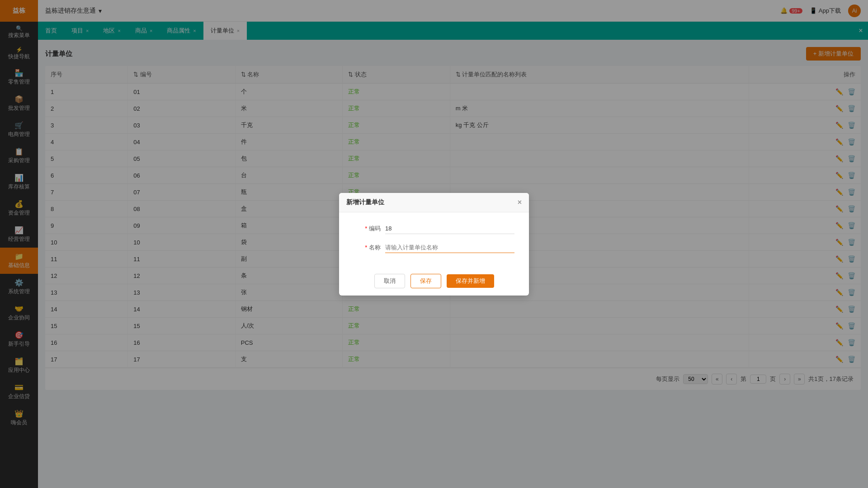  Describe the element at coordinates (434, 244) in the screenshot. I see `add-measure-unit-modal: 新增计量单位 × 编码 名称 取消 保存 保存并新增` at that location.